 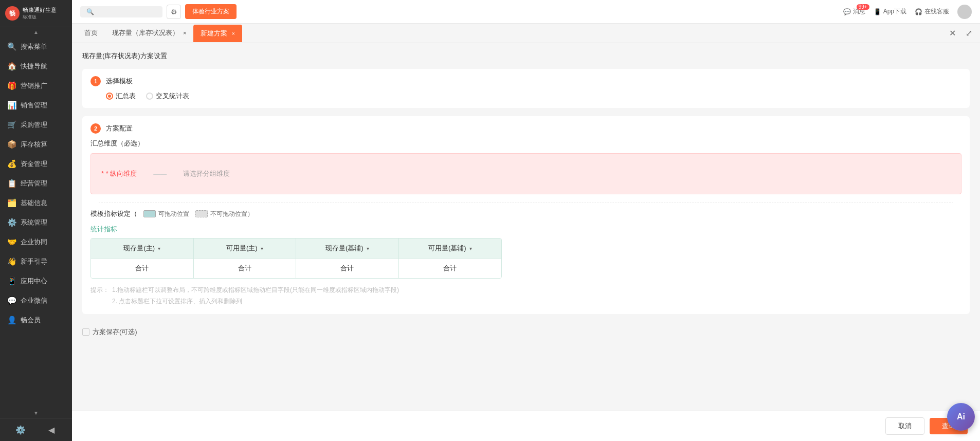 What do you see at coordinates (110, 96) in the screenshot?
I see `radio-summary` at bounding box center [110, 96].